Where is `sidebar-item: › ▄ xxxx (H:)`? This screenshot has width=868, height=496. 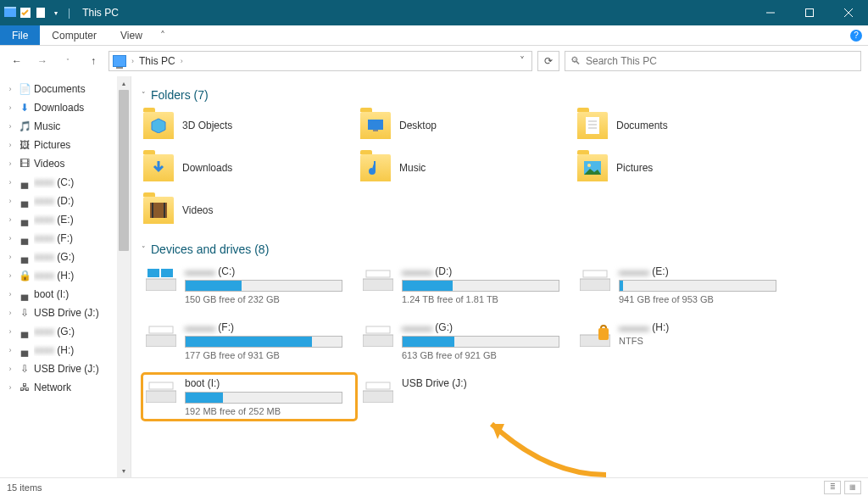
sidebar-item: › ▄ xxxx (H:) is located at coordinates (65, 350).